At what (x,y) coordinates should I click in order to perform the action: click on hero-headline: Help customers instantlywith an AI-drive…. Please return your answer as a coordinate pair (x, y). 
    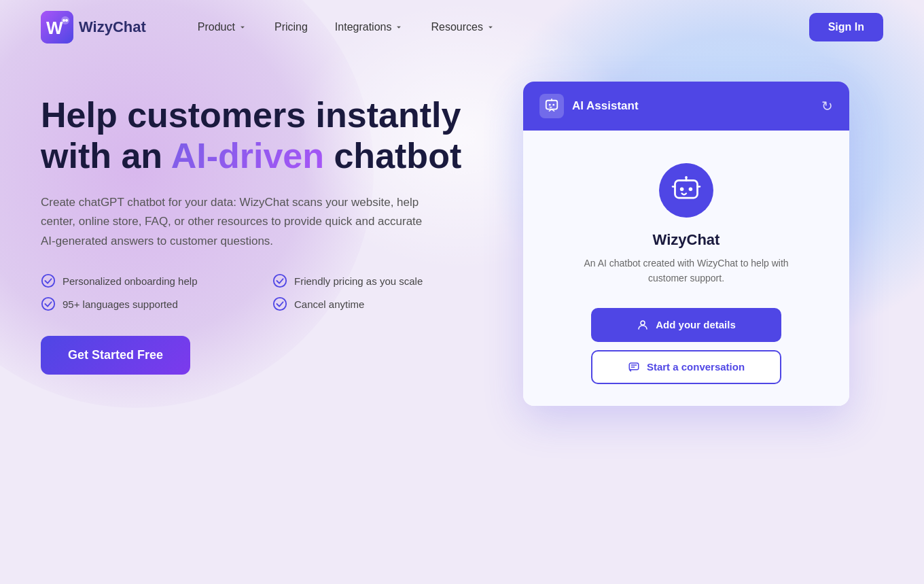
    Looking at the image, I should click on (262, 136).